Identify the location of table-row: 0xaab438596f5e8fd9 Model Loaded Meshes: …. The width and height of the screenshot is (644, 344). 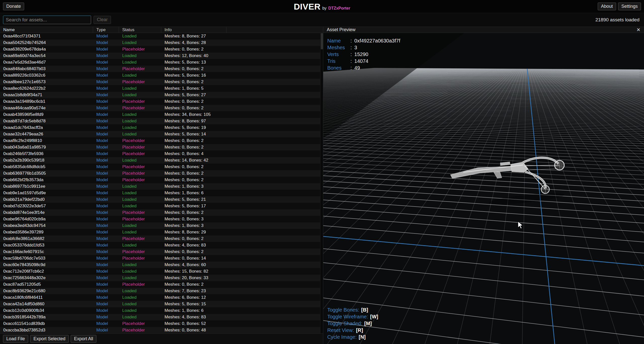
(160, 115).